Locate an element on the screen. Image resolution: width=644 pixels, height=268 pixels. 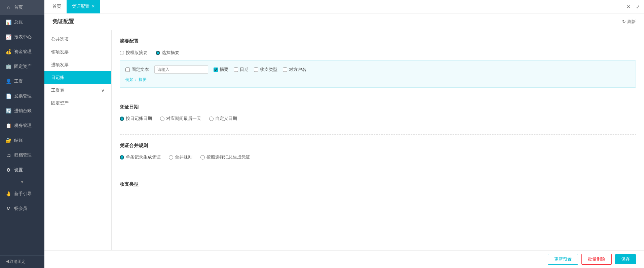
merge-rules-section: 凭证合并规则 单条记录生成凭证 合并规则 按照选择汇总生成凭证 is located at coordinates (378, 158).